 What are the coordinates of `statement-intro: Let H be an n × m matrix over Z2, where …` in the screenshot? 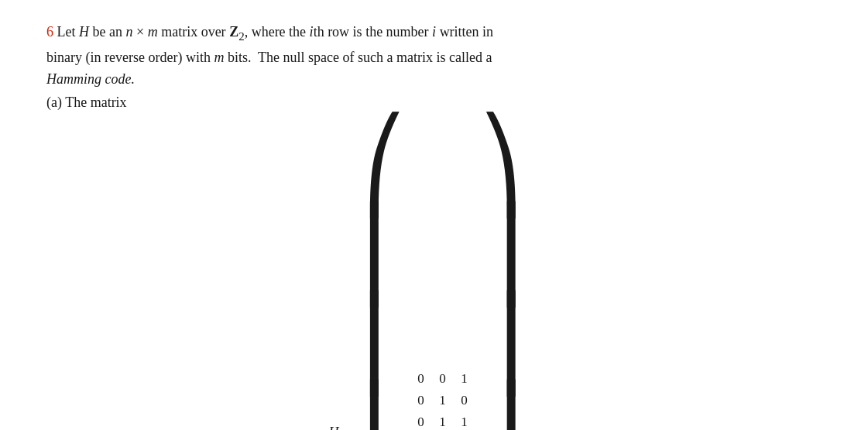 It's located at (276, 32).